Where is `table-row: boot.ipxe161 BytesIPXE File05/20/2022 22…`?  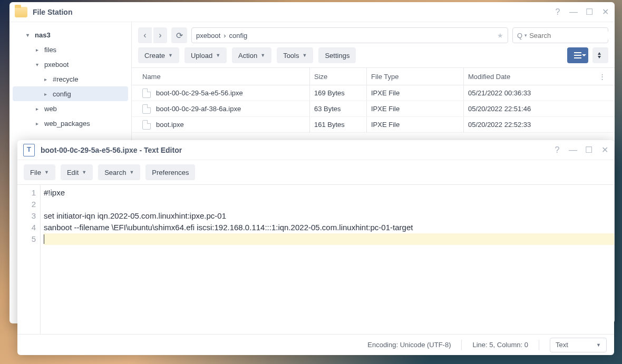 table-row: boot.ipxe161 BytesIPXE File05/20/2022 22… is located at coordinates (373, 125).